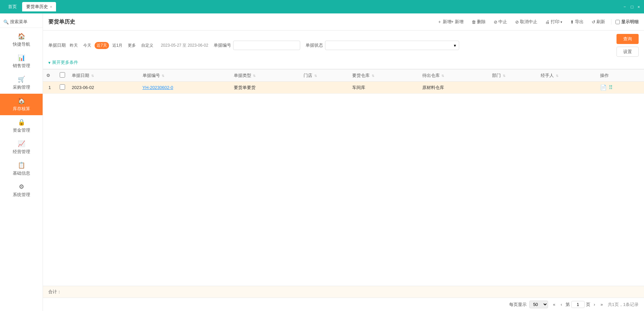 The image size is (644, 311). What do you see at coordinates (539, 304) in the screenshot?
I see `per-page-select: 50 10 20 100` at bounding box center [539, 304].